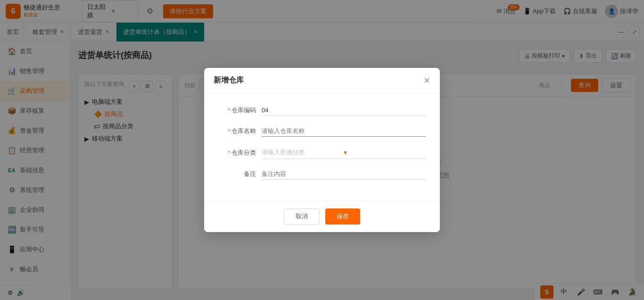  Describe the element at coordinates (344, 153) in the screenshot. I see `select-warehouse-category: 请输入所属分类 ▾` at that location.